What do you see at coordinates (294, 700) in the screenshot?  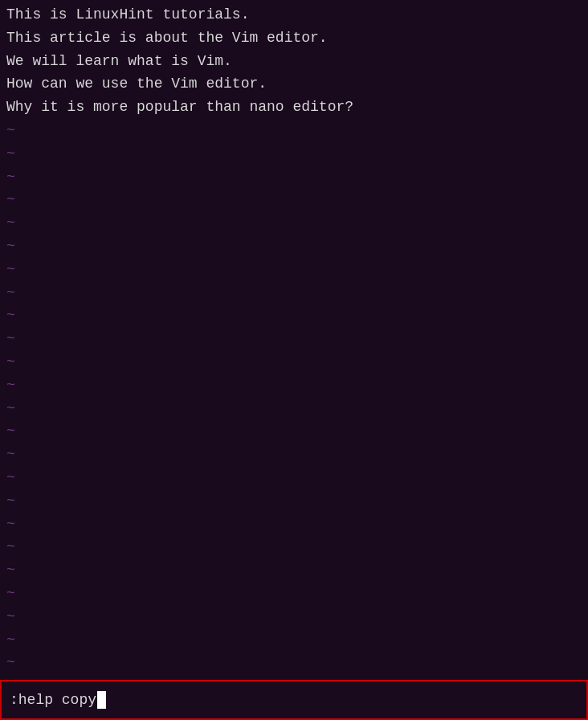 I see `status-bar: :help copy` at bounding box center [294, 700].